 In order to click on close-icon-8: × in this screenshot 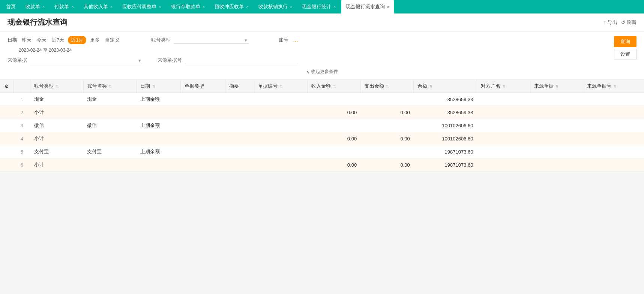, I will do `click(388, 7)`.